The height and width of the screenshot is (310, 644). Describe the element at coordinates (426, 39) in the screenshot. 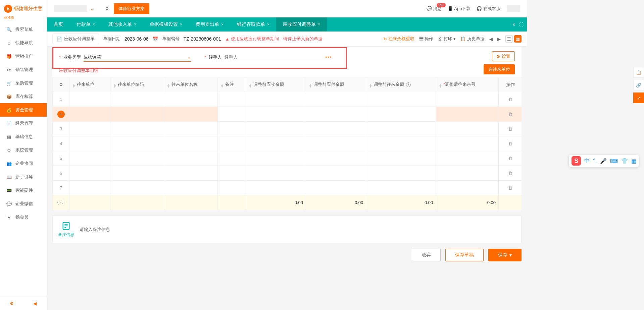

I see `ops-dropdown: ☰ 操作` at that location.